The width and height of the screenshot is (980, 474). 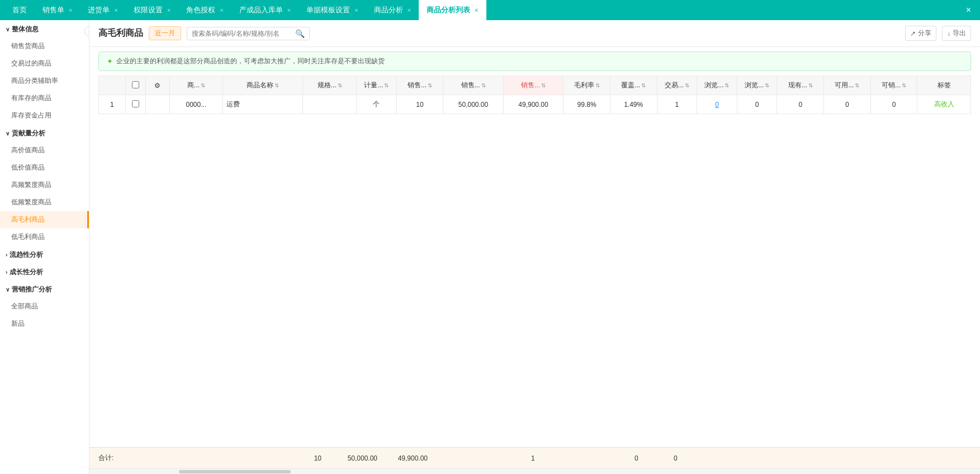 I want to click on settings-icon: ⚙, so click(x=158, y=86).